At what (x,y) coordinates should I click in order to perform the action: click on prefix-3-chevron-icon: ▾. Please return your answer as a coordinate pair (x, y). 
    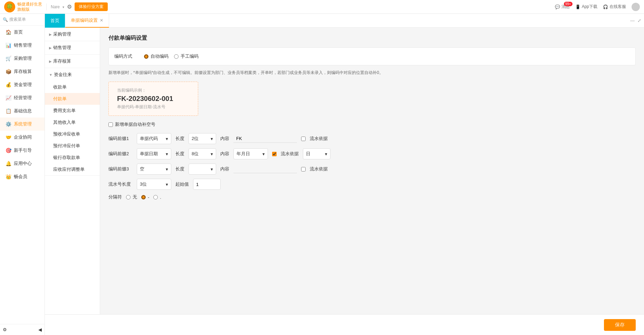
    Looking at the image, I should click on (167, 169).